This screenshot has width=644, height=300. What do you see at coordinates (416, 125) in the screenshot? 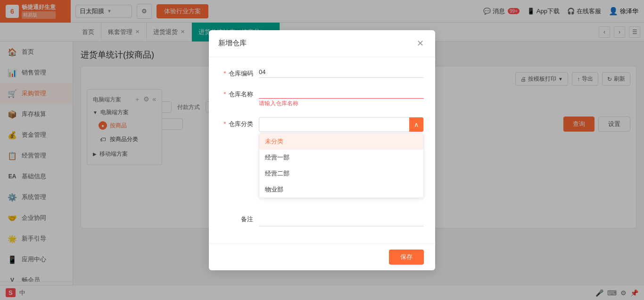
I see `category-arrow-button: ∧` at bounding box center [416, 125].